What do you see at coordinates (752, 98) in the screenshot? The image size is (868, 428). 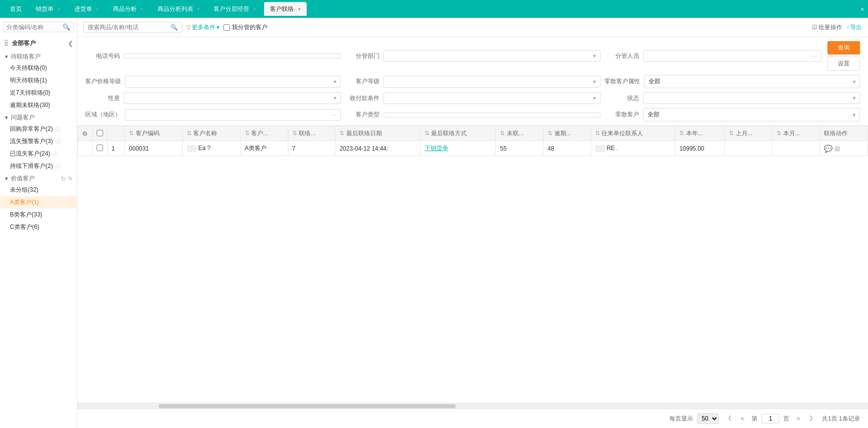 I see `status-select: ▾` at bounding box center [752, 98].